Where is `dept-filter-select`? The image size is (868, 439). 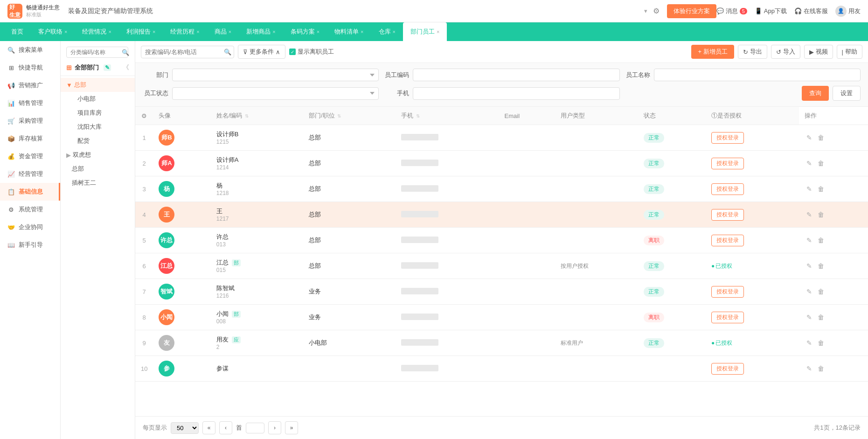 dept-filter-select is located at coordinates (275, 75).